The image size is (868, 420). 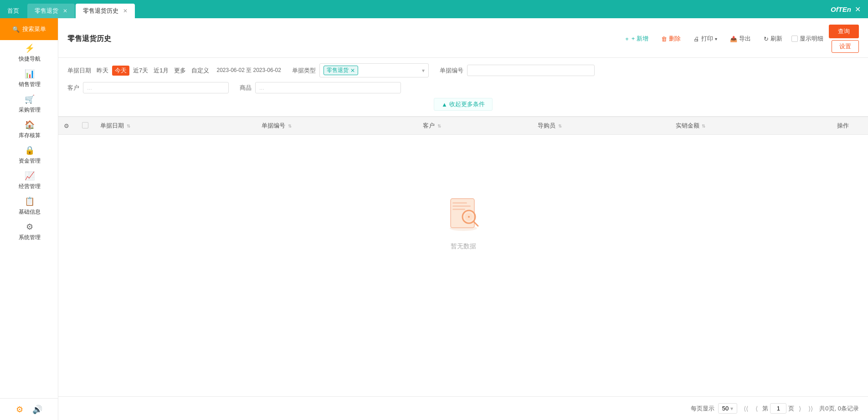 What do you see at coordinates (29, 409) in the screenshot?
I see `sidebar-bottom: ⚙ 🔊` at bounding box center [29, 409].